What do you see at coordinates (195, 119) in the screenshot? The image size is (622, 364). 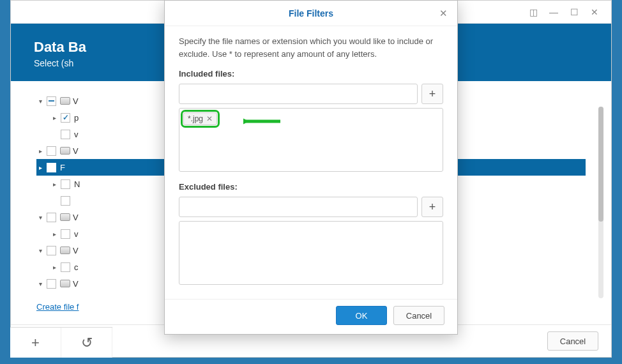 I see `tag-text: *.jpg` at bounding box center [195, 119].